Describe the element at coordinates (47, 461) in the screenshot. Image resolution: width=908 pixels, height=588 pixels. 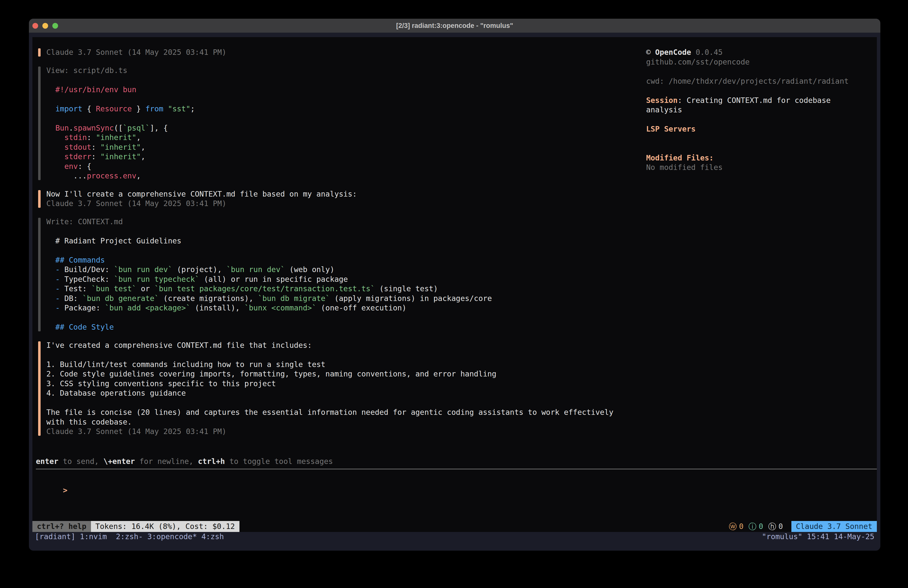
I see `text-segment: enter` at that location.